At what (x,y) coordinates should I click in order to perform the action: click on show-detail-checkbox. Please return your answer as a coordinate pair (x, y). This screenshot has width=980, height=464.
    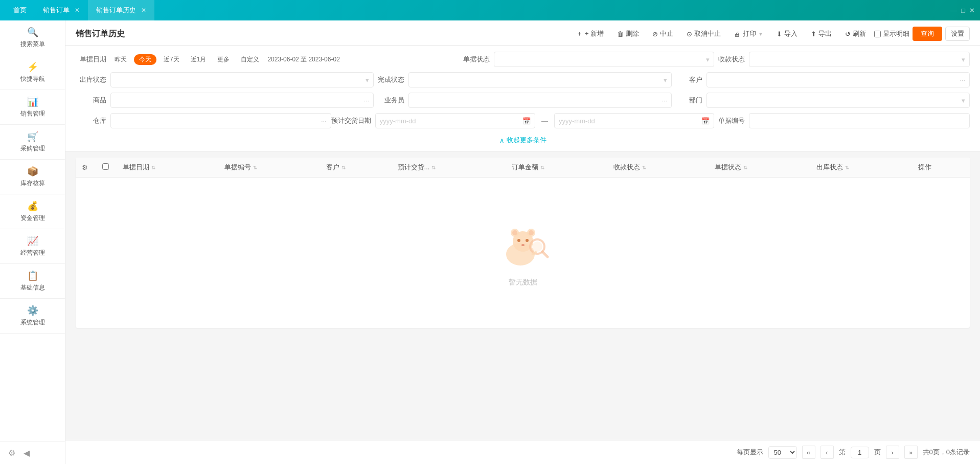
    Looking at the image, I should click on (877, 34).